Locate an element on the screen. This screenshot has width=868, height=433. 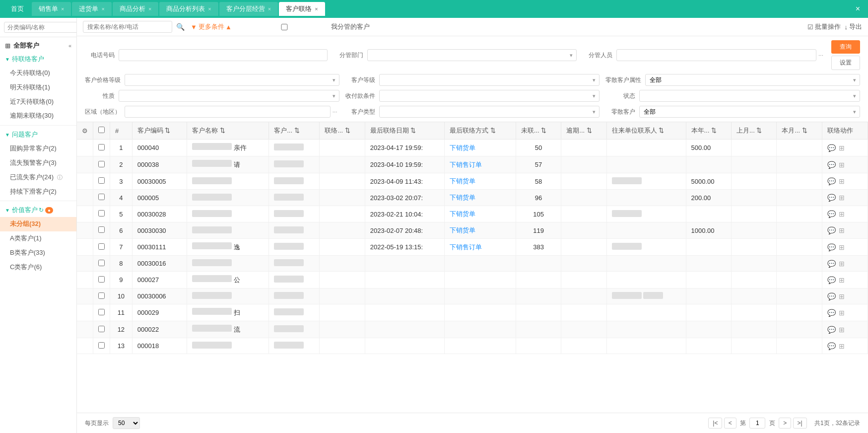
region-ellipsis: ··· is located at coordinates (335, 112).